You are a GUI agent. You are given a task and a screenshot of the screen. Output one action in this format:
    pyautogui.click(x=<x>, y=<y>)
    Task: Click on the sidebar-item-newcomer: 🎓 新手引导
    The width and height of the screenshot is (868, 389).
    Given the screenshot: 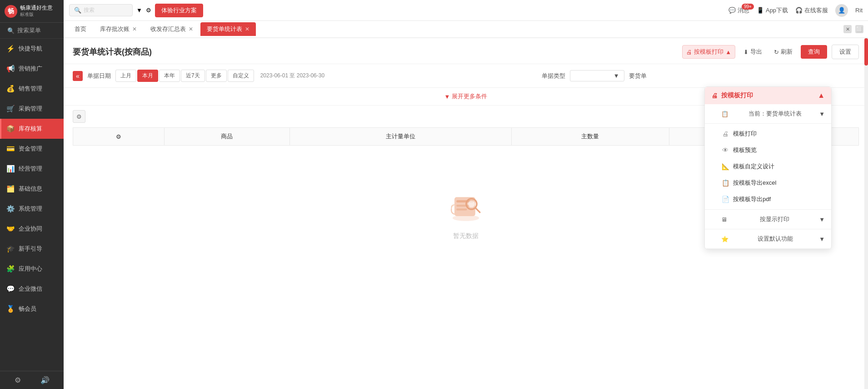 What is the action you would take?
    pyautogui.click(x=32, y=249)
    